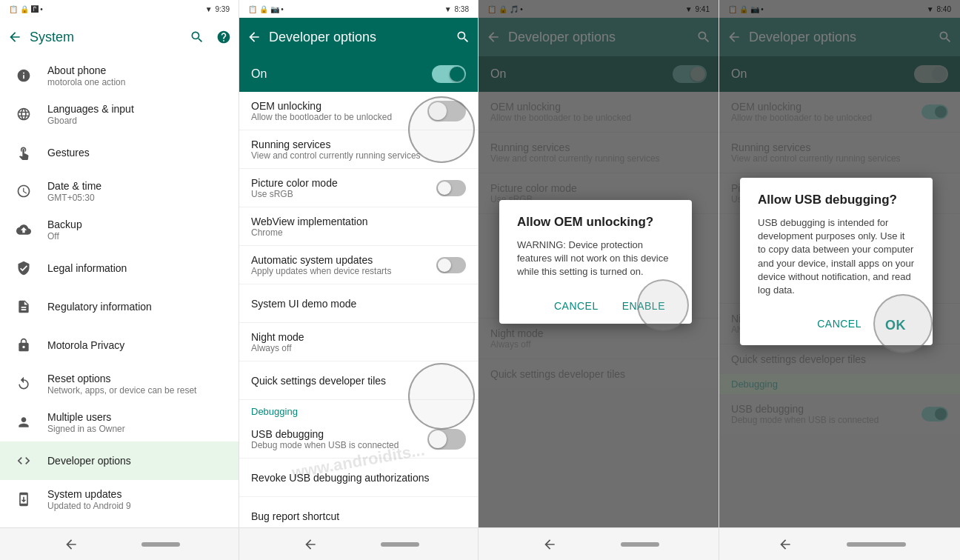 The image size is (960, 560). What do you see at coordinates (119, 268) in the screenshot?
I see `settings-item-legal: Legal information` at bounding box center [119, 268].